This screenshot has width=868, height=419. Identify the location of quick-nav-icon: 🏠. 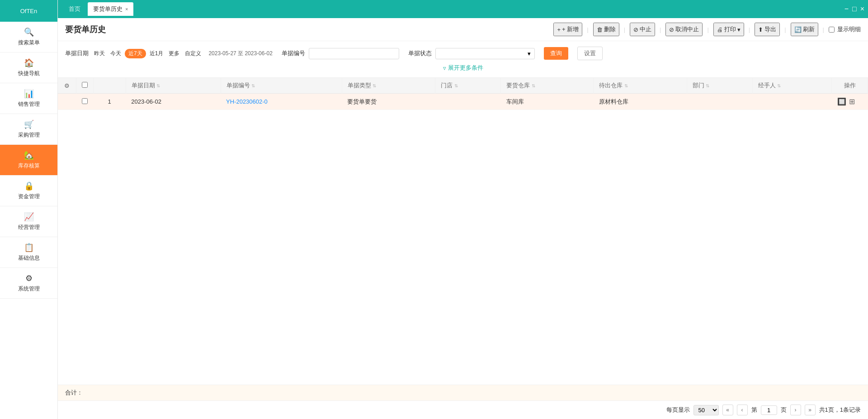
(29, 63).